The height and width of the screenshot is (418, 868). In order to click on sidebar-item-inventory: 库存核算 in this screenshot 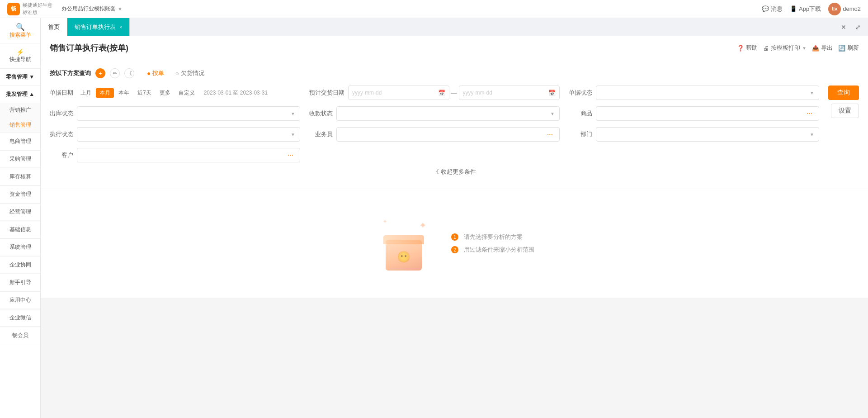, I will do `click(20, 176)`.